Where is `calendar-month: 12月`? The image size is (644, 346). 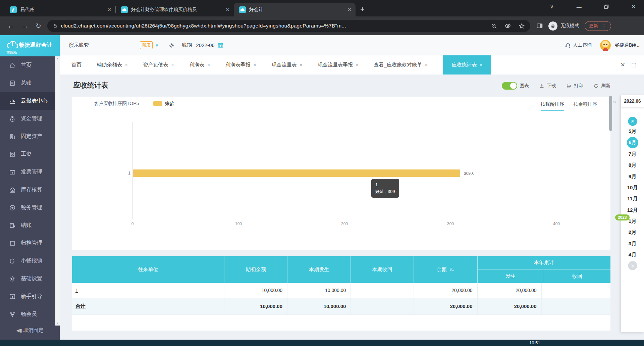
calendar-month: 12月 is located at coordinates (633, 210).